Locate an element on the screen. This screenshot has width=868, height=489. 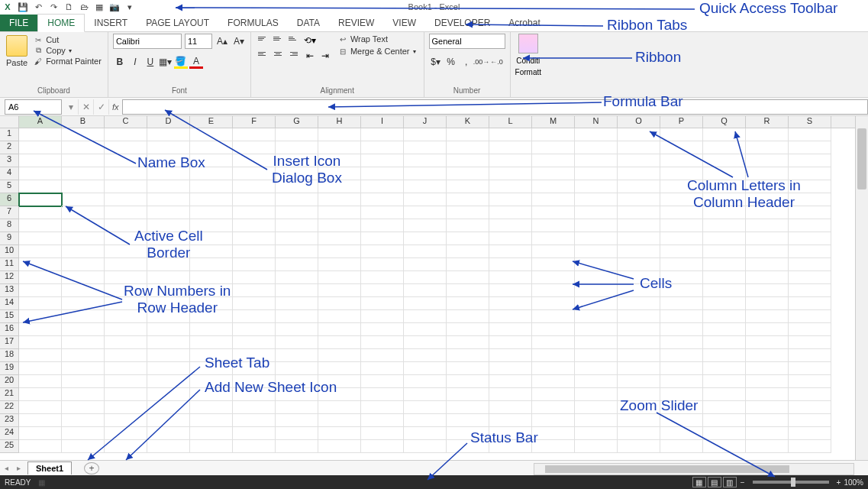
align-bottom-icon is located at coordinates (293, 40).